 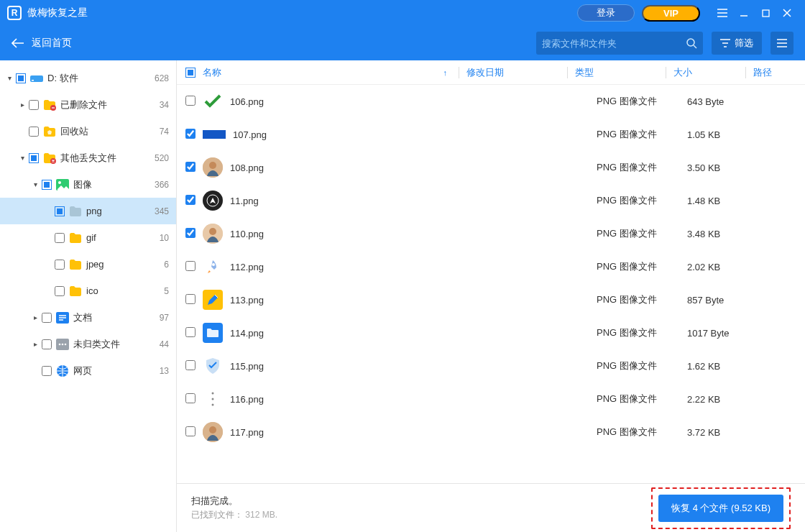 I want to click on column-name: 名称↑, so click(x=327, y=73).